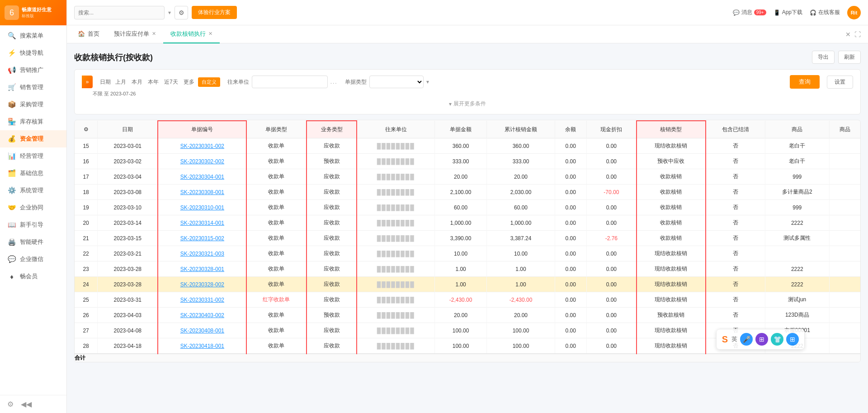 This screenshot has width=868, height=413. Describe the element at coordinates (12, 70) in the screenshot. I see `marketing-icon: 📢` at that location.